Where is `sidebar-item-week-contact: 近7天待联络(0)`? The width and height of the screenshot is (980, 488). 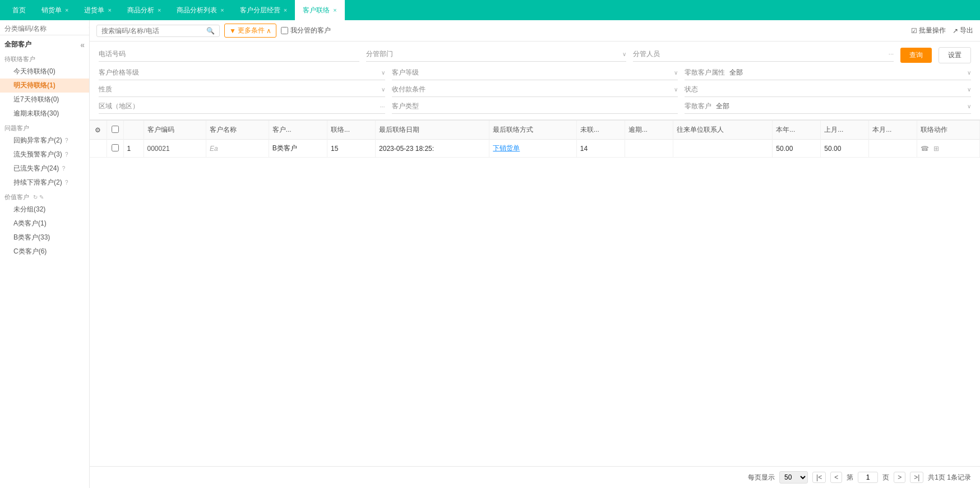
sidebar-item-week-contact: 近7天待联络(0) is located at coordinates (45, 100).